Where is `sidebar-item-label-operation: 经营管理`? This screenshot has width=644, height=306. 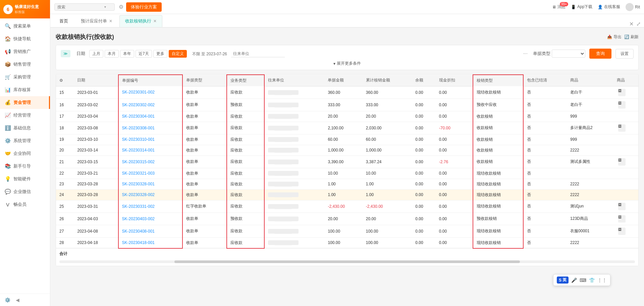 sidebar-item-label-operation: 经营管理 is located at coordinates (22, 115).